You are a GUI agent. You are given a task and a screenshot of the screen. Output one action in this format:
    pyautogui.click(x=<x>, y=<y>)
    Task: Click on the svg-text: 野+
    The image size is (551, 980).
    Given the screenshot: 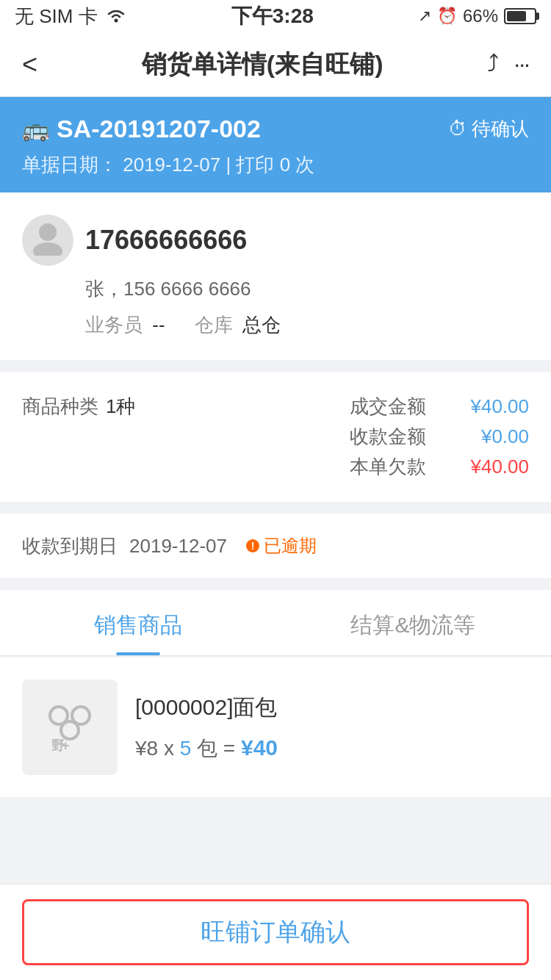 What is the action you would take?
    pyautogui.click(x=60, y=746)
    